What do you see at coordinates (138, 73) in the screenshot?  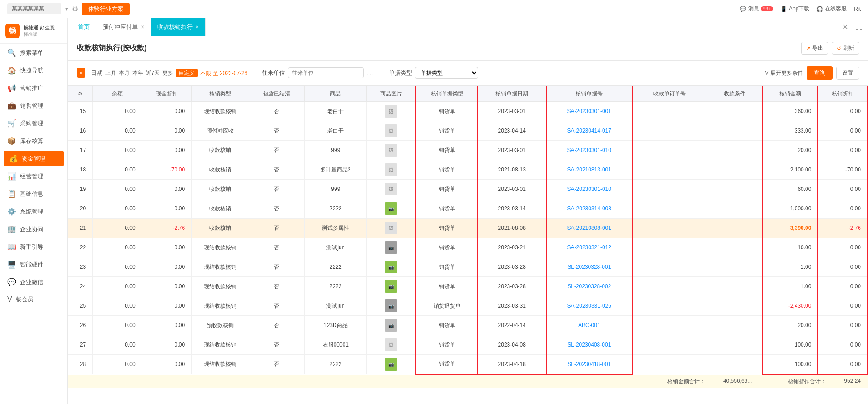 I see `this-year-link: 本年` at bounding box center [138, 73].